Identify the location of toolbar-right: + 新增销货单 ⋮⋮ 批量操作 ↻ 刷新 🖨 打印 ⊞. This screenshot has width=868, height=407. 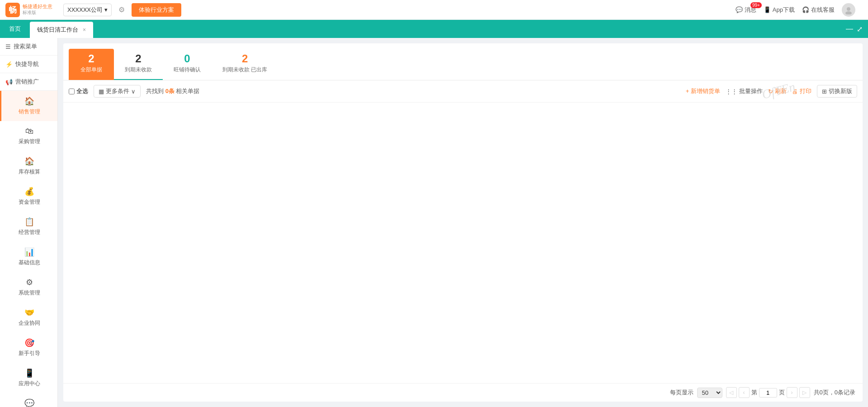
(771, 91).